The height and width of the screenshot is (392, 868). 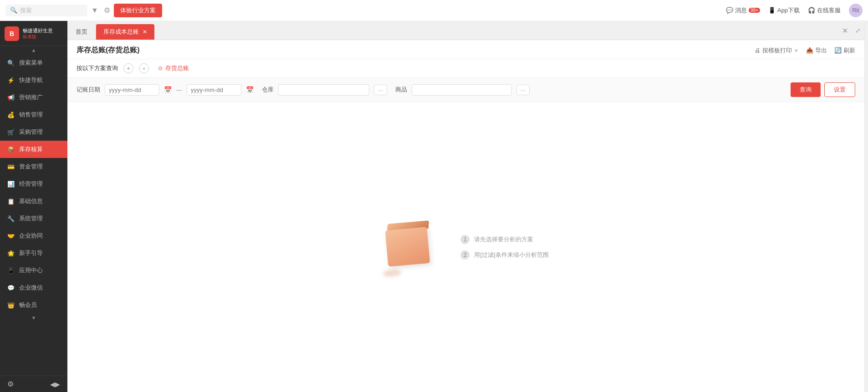 I want to click on online-service-icon: 🎧, so click(x=812, y=10).